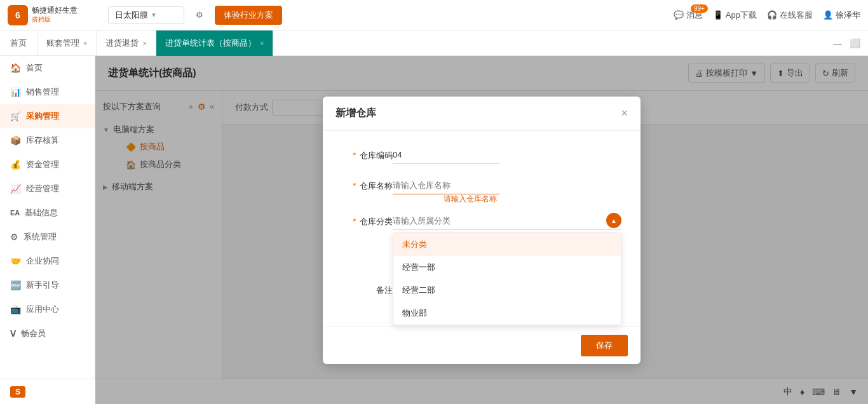  What do you see at coordinates (154, 15) in the screenshot?
I see `store-arrow-icon: ▼` at bounding box center [154, 15].